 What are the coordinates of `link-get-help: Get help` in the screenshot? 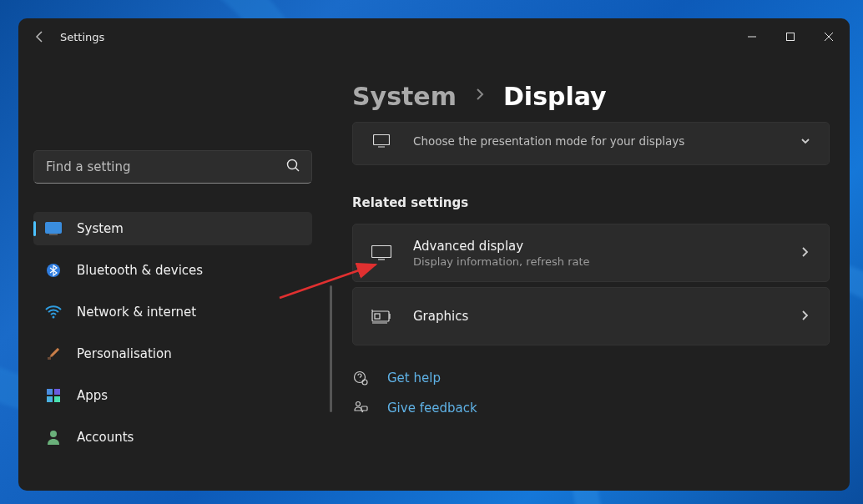 It's located at (591, 378).